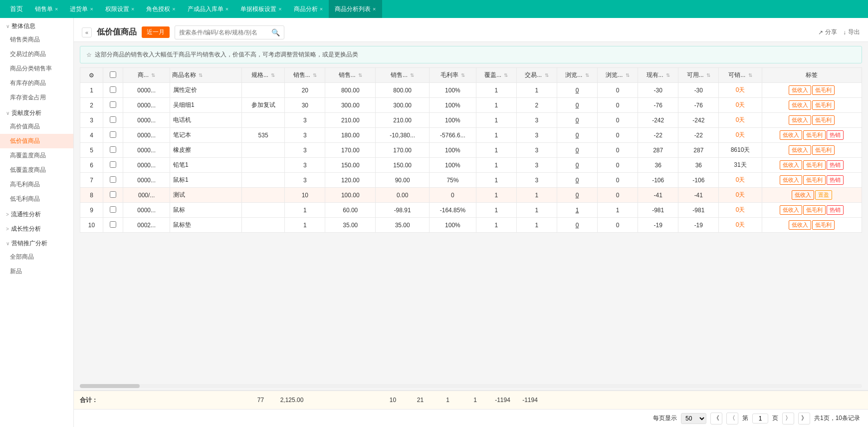  What do you see at coordinates (120, 9) in the screenshot?
I see `nav-permission: 权限设置 ×` at bounding box center [120, 9].